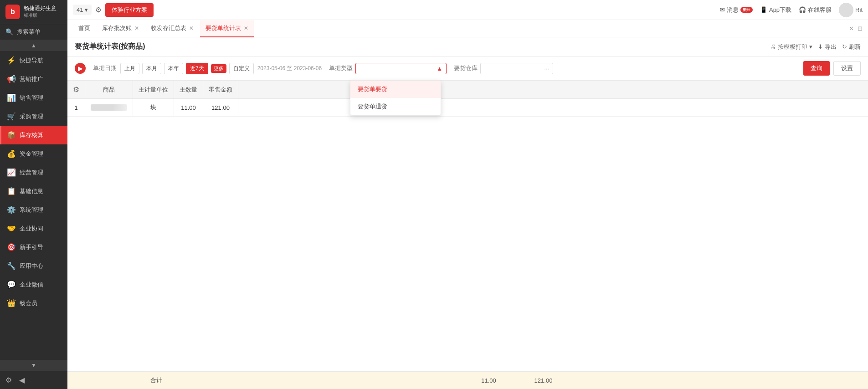 The image size is (868, 389). Describe the element at coordinates (395, 89) in the screenshot. I see `dropdown-item-order-goods: 要货单要货` at that location.